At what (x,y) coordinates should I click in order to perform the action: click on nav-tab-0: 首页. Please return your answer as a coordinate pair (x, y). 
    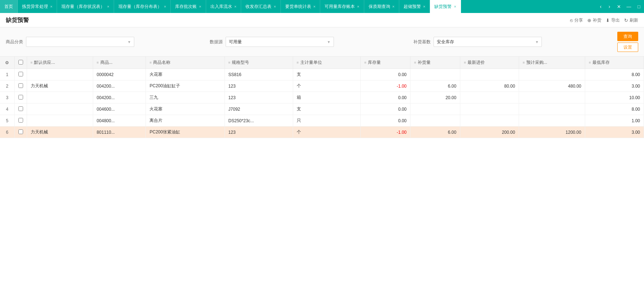
    Looking at the image, I should click on (9, 6).